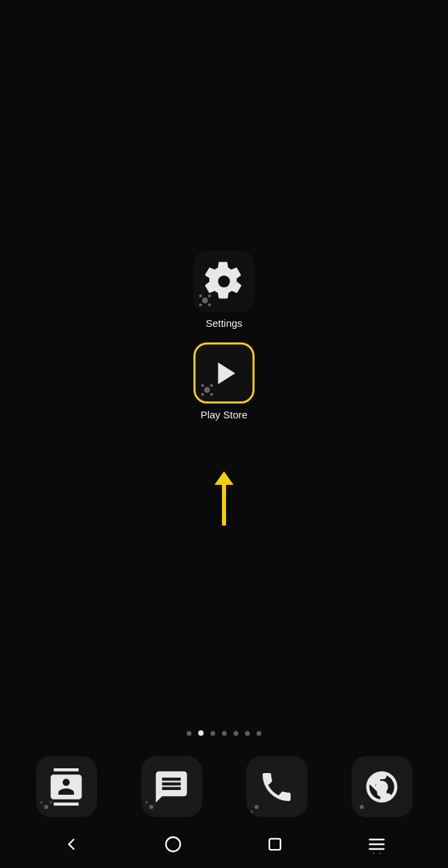  I want to click on contacts-icon, so click(67, 787).